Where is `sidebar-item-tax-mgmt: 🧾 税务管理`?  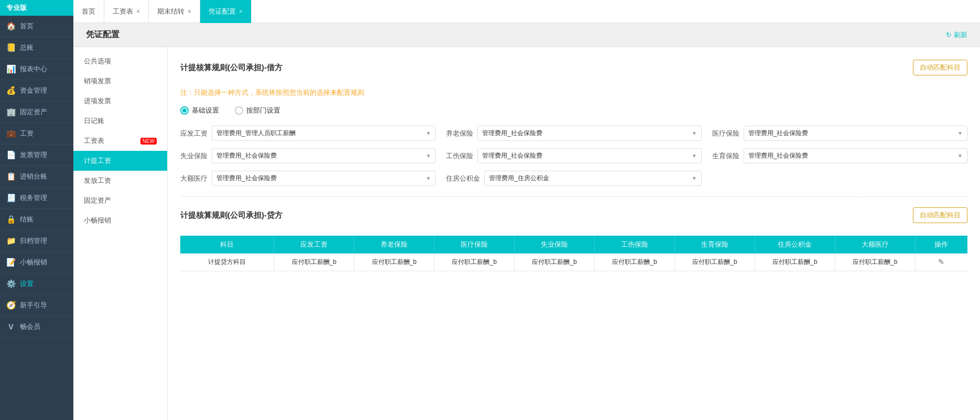
sidebar-item-tax-mgmt: 🧾 税务管理 is located at coordinates (37, 198).